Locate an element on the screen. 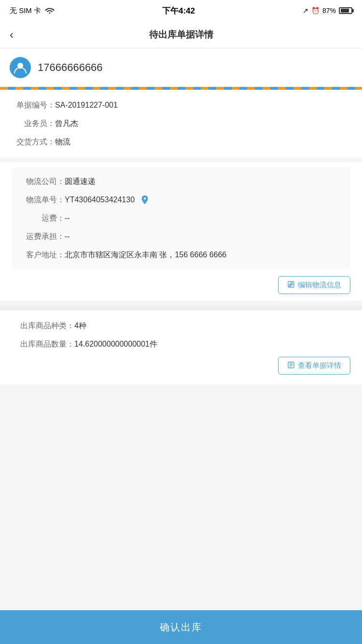 The height and width of the screenshot is (644, 362). address-label: 客户地址： is located at coordinates (43, 255).